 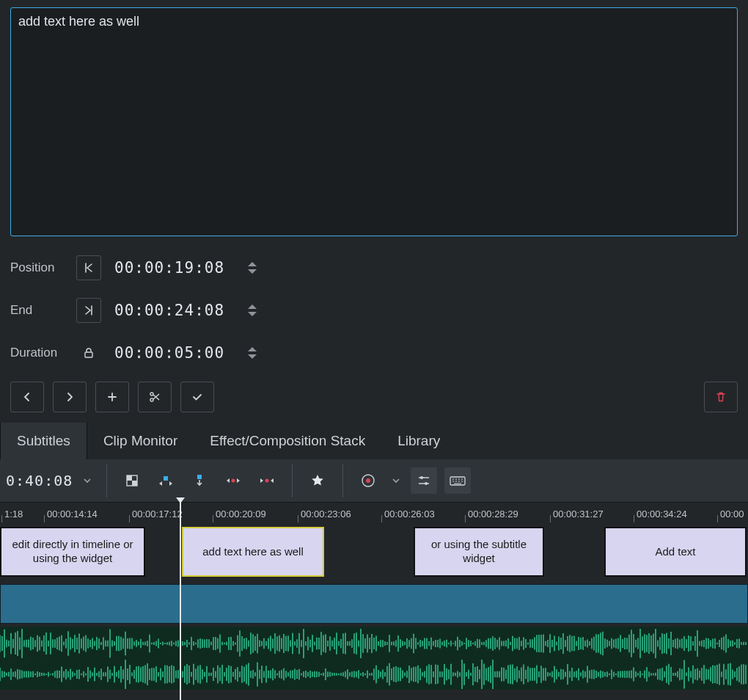 I want to click on subtitle-clip: edit directly in timeline or using the w…, so click(x=73, y=552).